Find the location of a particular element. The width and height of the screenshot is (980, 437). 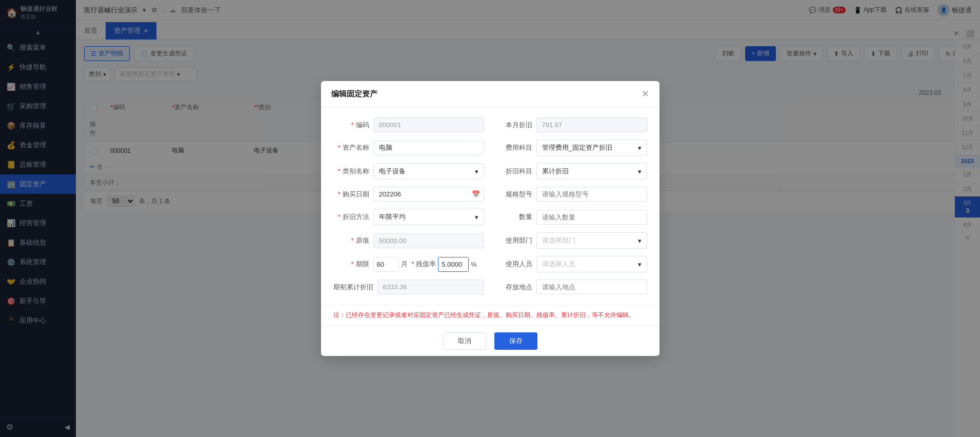

form-item-asset-name: 资产名称 is located at coordinates (409, 148).